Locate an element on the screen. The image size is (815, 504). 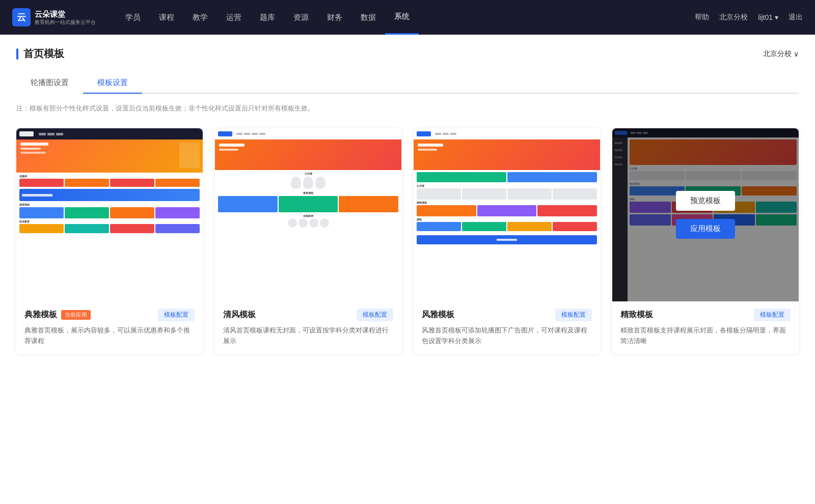
config-button-refined: 模板配置 is located at coordinates (772, 315).